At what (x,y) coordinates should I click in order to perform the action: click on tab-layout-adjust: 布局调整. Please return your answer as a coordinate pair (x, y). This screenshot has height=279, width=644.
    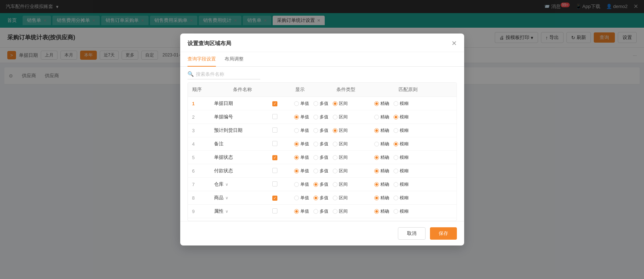
    Looking at the image, I should click on (234, 59).